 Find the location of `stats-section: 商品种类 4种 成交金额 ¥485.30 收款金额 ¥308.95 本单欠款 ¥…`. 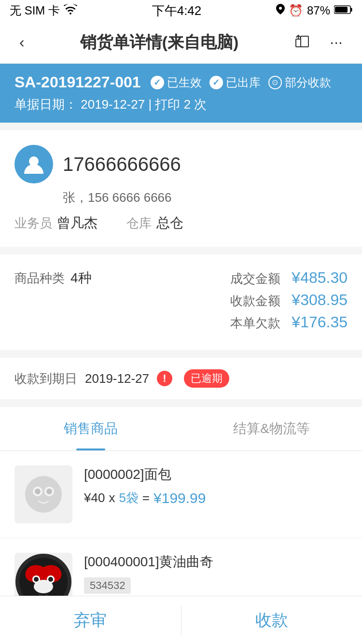

stats-section: 商品种类 4种 成交金额 ¥485.30 收款金额 ¥308.95 本单欠款 ¥… is located at coordinates (181, 302).